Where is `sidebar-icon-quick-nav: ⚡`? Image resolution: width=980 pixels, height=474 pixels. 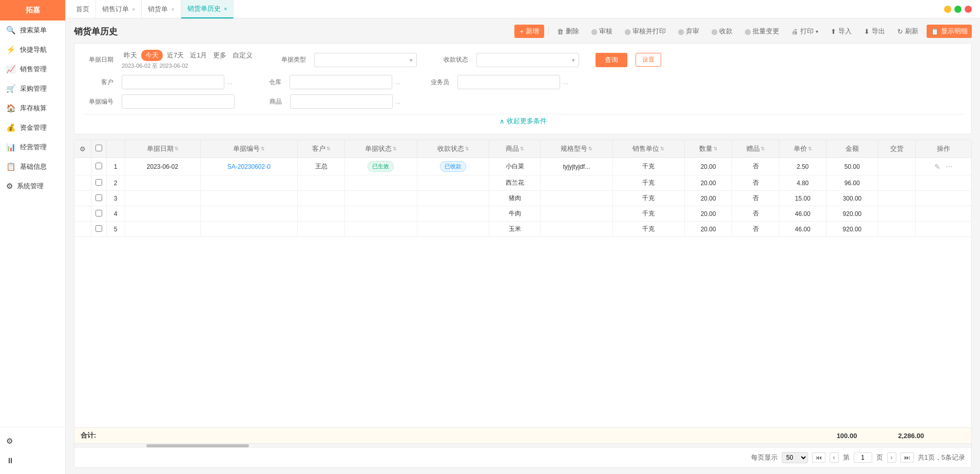
sidebar-icon-quick-nav: ⚡ is located at coordinates (11, 50).